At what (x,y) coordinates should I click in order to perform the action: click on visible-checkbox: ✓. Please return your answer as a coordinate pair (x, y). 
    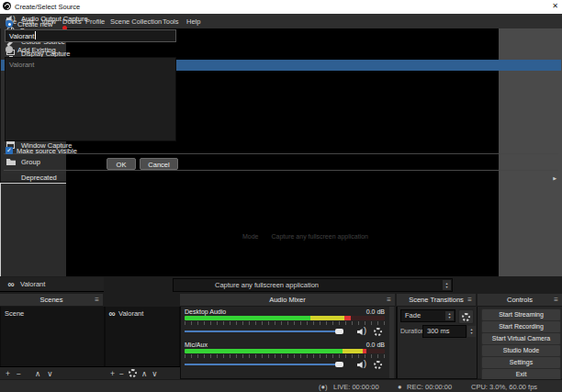
    Looking at the image, I should click on (9, 151).